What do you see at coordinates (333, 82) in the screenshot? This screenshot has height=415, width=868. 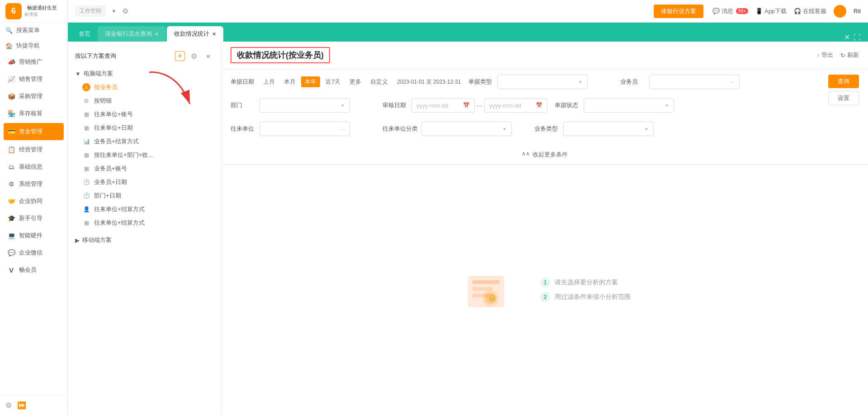 I see `last7days-tab: 近7天` at bounding box center [333, 82].